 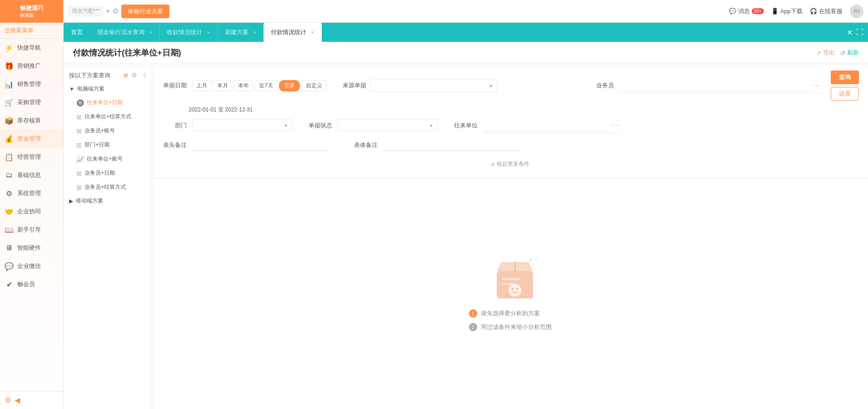 I want to click on scheme-salesman-account: ⊞ 业务员+账号, so click(x=108, y=131).